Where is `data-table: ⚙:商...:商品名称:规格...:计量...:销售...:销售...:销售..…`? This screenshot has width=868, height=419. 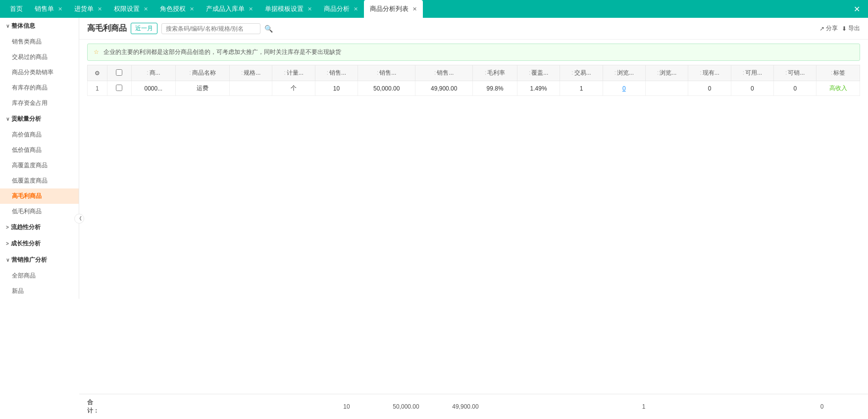 data-table: ⚙:商...:商品名称:规格...:计量...:销售...:销售...:销售..… is located at coordinates (473, 80).